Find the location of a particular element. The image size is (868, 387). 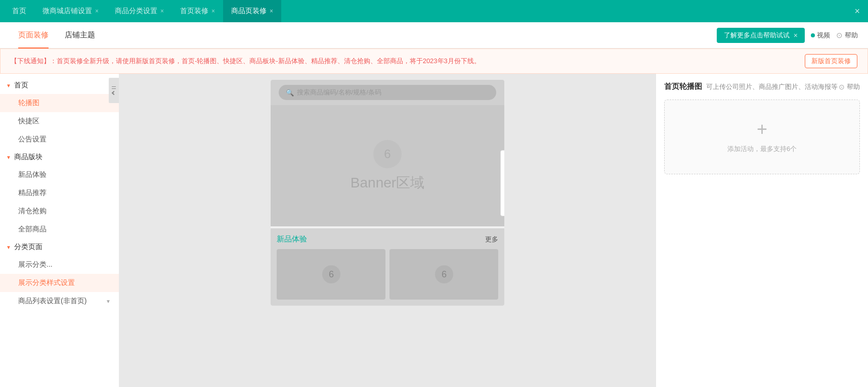

video-dot-icon is located at coordinates (813, 35).